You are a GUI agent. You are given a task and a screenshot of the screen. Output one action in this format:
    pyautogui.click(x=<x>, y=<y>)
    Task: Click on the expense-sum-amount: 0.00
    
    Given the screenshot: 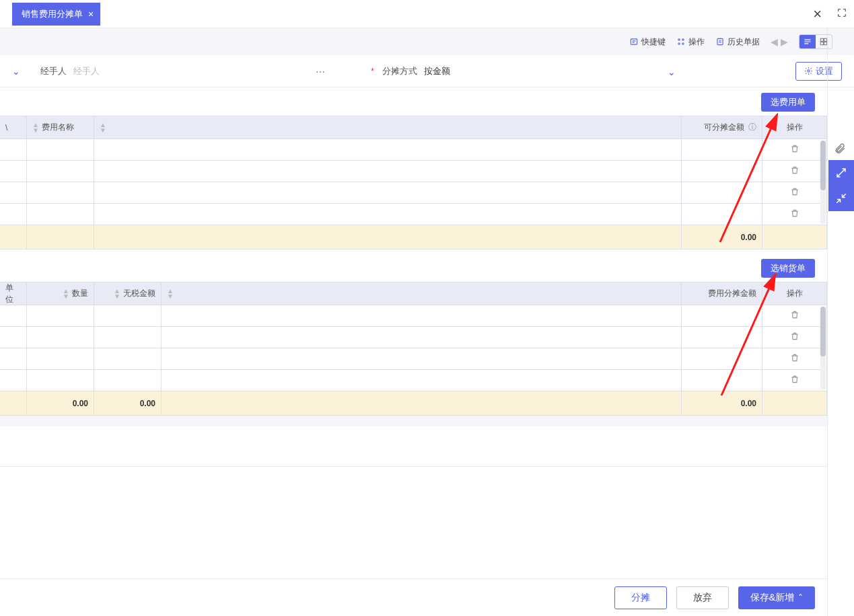 What is the action you would take?
    pyautogui.click(x=748, y=237)
    